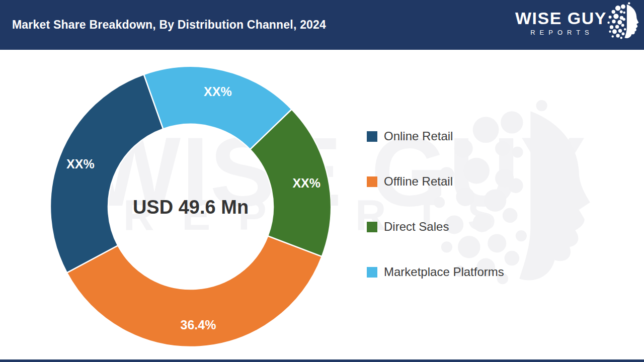 The width and height of the screenshot is (644, 362). I want to click on wiseguy-logo: WISE GUY REPORTS, so click(578, 23).